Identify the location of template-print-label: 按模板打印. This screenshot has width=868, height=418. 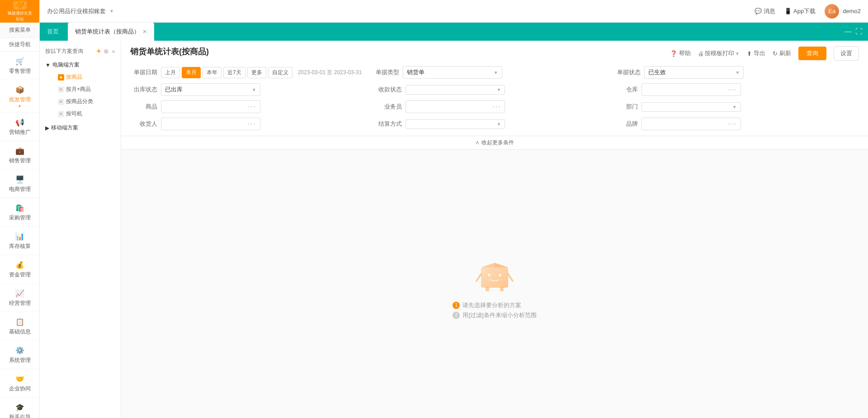
(720, 53).